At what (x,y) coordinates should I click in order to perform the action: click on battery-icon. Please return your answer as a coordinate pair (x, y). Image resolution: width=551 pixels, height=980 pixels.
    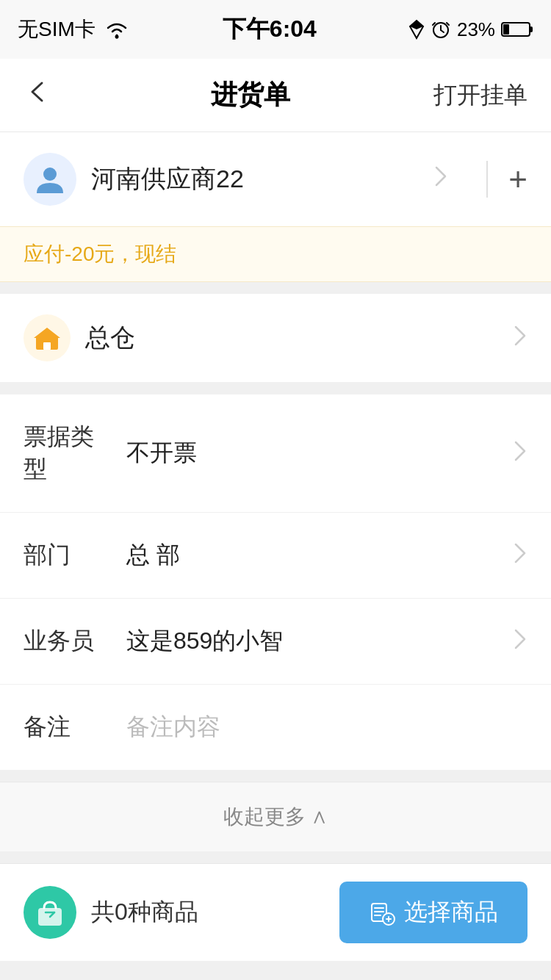
    Looking at the image, I should click on (517, 29).